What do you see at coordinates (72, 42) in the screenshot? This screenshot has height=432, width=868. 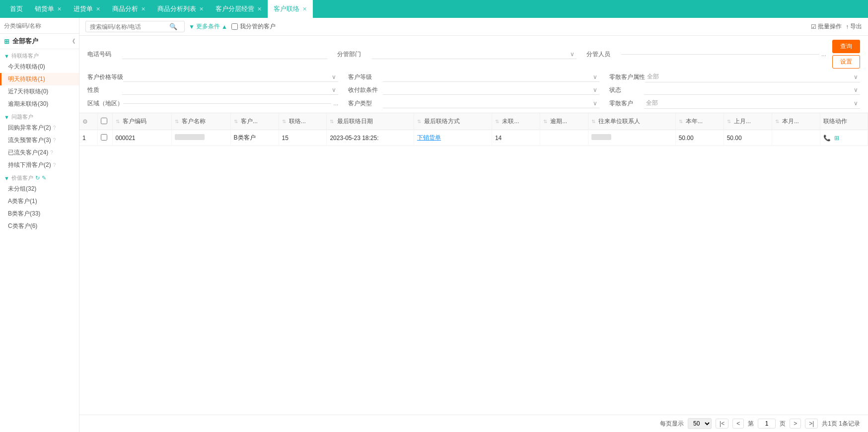 I see `collapse-icon: 《` at bounding box center [72, 42].